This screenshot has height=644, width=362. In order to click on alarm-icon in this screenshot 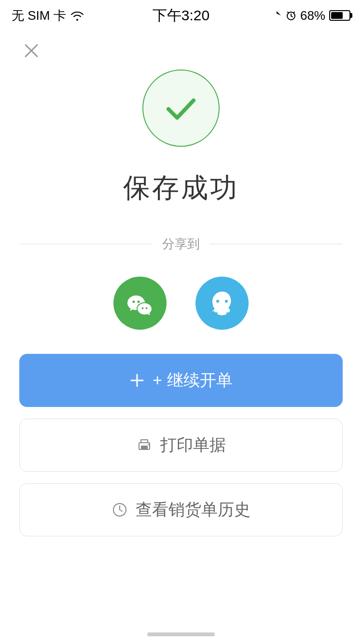, I will do `click(291, 15)`.